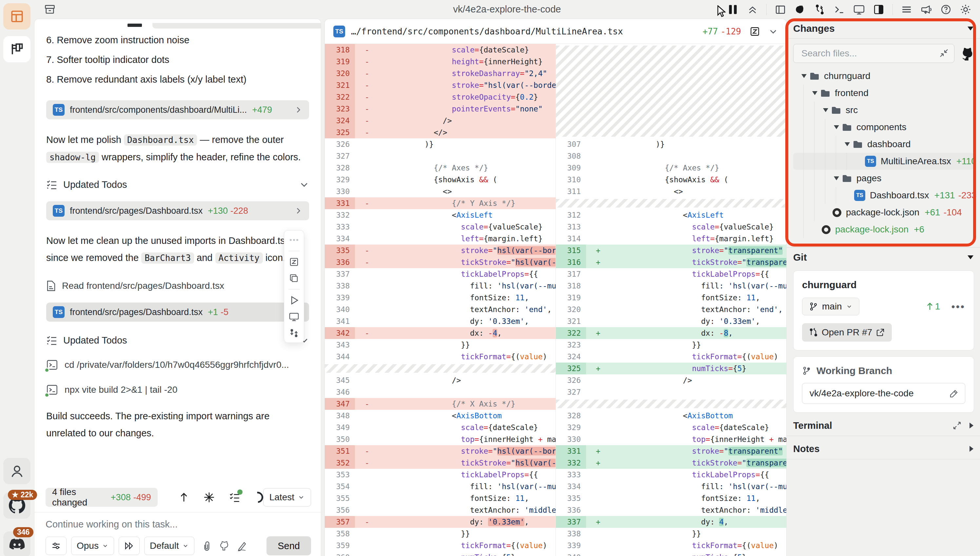 The image size is (980, 556). Describe the element at coordinates (440, 251) in the screenshot. I see `diff-row: 335-stroke="hsl(var(--border))"` at that location.